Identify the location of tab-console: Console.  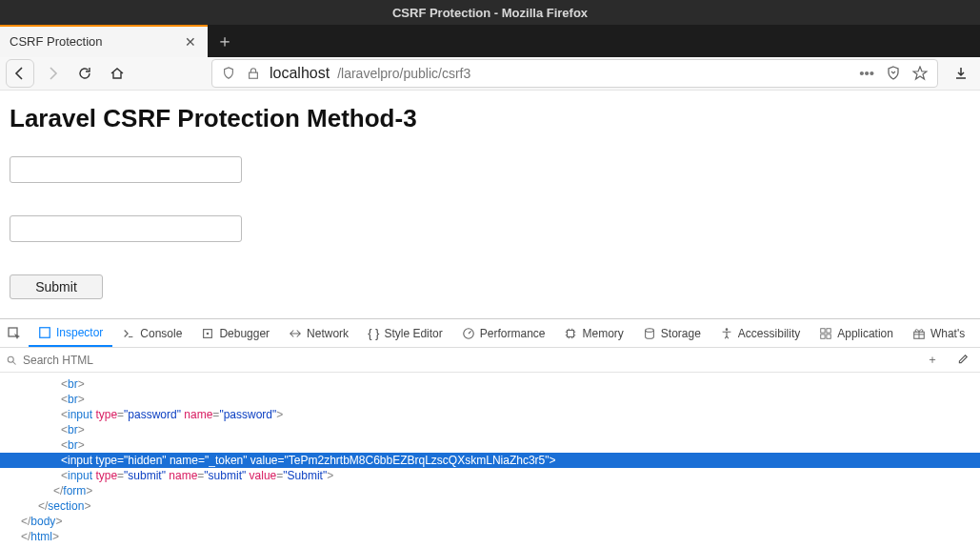
(152, 334).